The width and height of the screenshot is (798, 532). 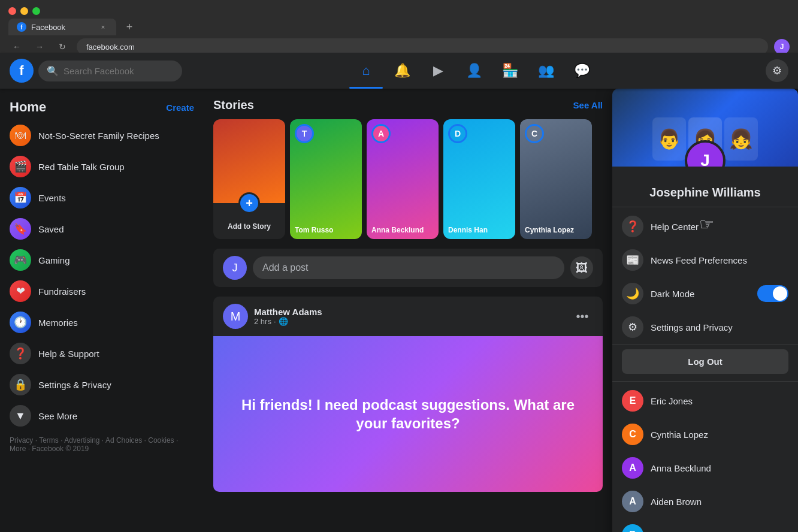 What do you see at coordinates (102, 291) in the screenshot?
I see `sidebar-item-fundraisers: ❤ Fundraisers` at bounding box center [102, 291].